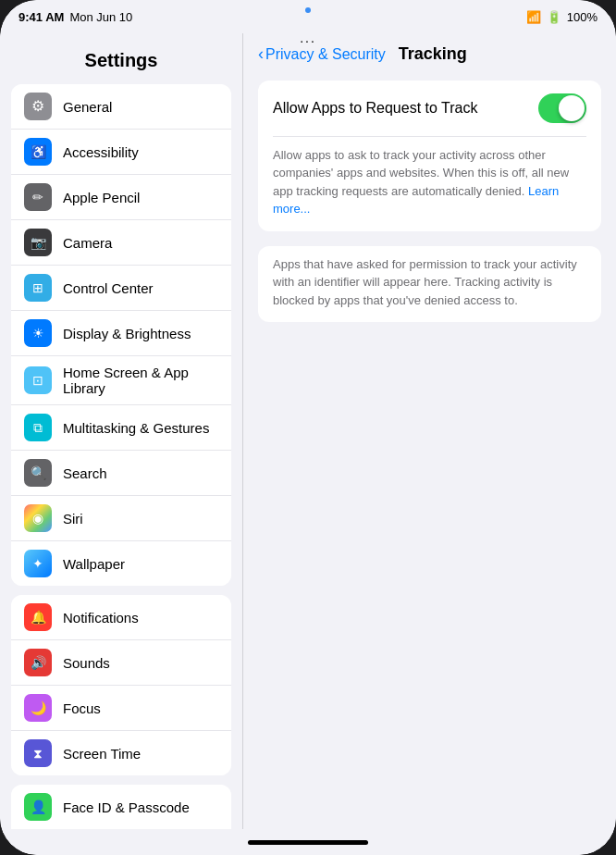  I want to click on control-center-icon: ⊞, so click(38, 288).